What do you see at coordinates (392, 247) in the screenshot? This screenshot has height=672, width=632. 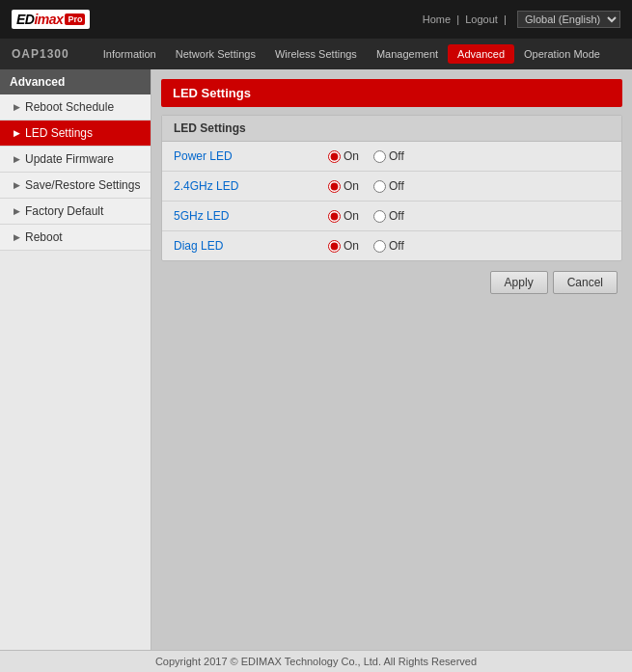 I see `table-row: Diag LED On Off` at bounding box center [392, 247].